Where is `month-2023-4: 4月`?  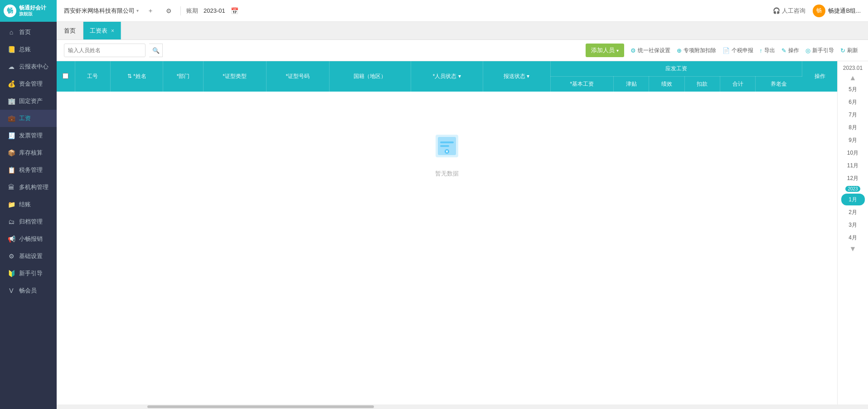
month-2023-4: 4月 is located at coordinates (853, 238).